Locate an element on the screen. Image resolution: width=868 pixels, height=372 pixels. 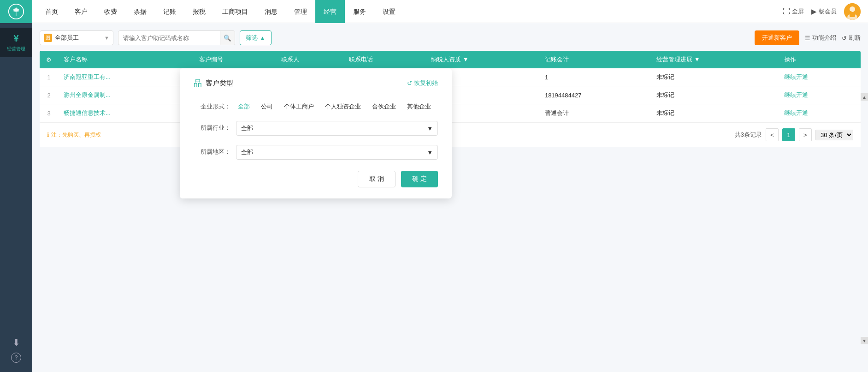
cancel-button: 取 消 is located at coordinates (377, 179).